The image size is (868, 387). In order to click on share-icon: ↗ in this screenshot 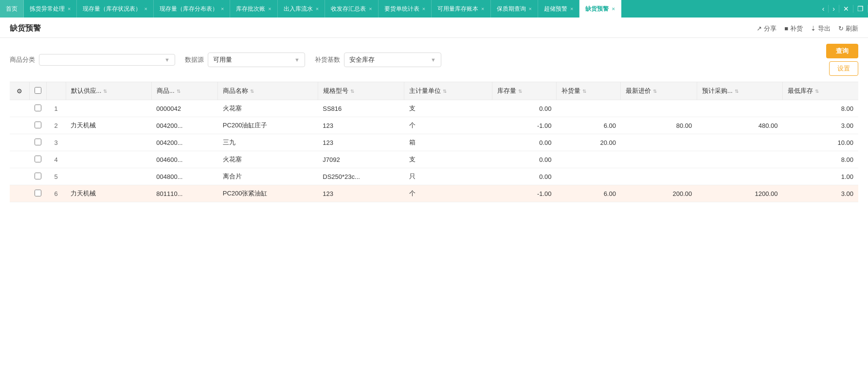, I will do `click(759, 28)`.